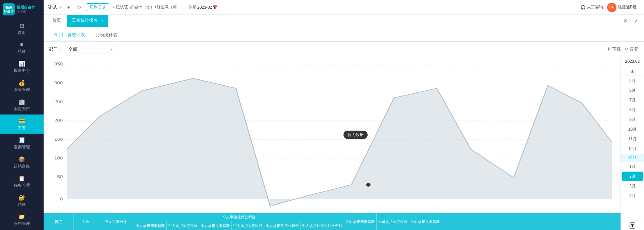 This screenshot has width=644, height=230. I want to click on tab-close-btn: ×, so click(103, 20).